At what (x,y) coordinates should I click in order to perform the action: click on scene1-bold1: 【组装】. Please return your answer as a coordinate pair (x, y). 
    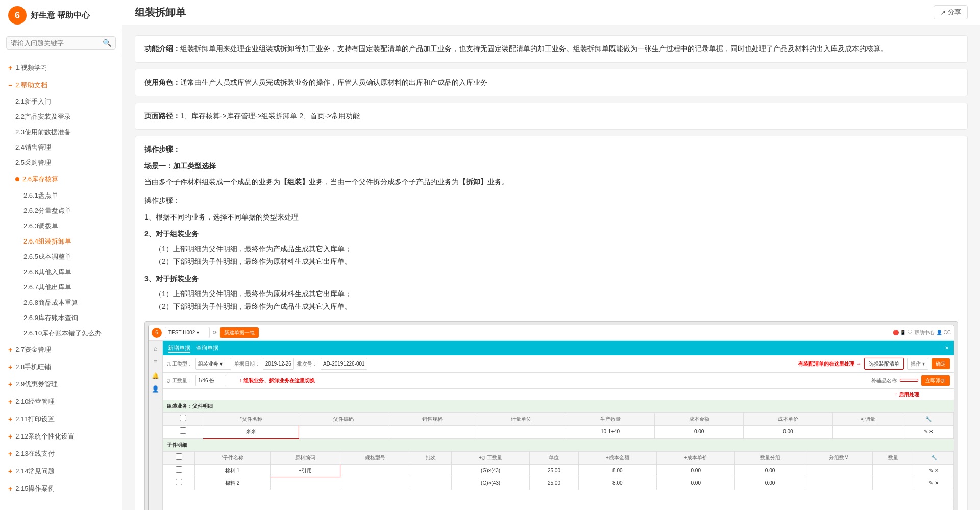
    Looking at the image, I should click on (295, 182).